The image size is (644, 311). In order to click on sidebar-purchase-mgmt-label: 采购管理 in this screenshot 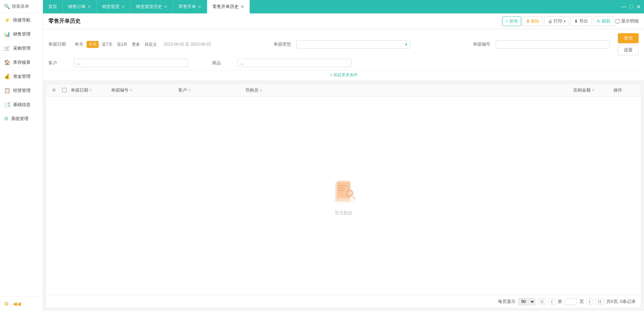, I will do `click(22, 48)`.